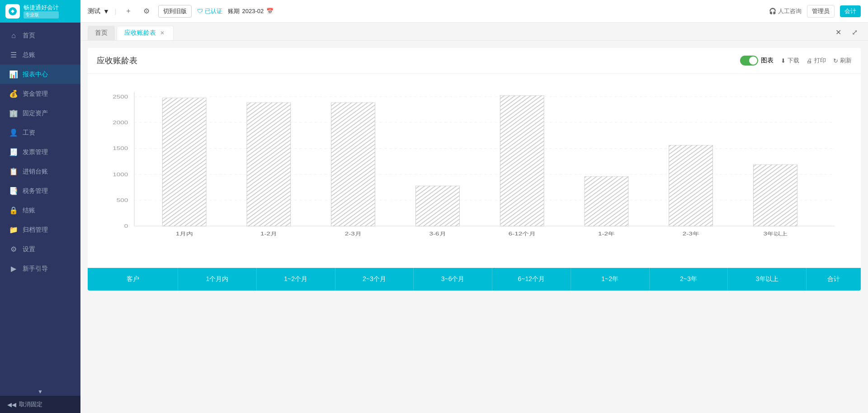  Describe the element at coordinates (757, 61) in the screenshot. I see `chart-toggle: 图表` at that location.